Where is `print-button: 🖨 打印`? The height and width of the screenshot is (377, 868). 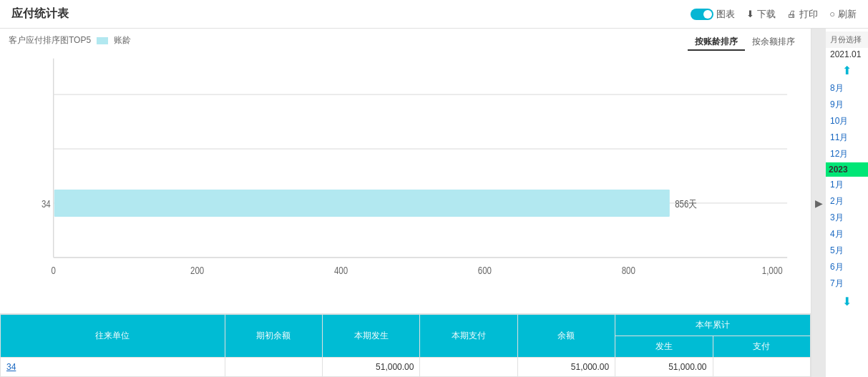 print-button: 🖨 打印 is located at coordinates (803, 14).